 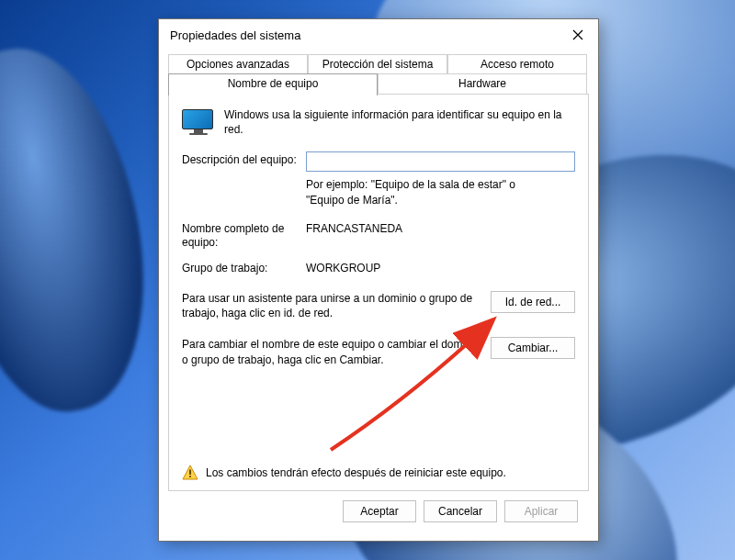 I want to click on workgroup-label: Grupo de trabajo:, so click(x=244, y=267).